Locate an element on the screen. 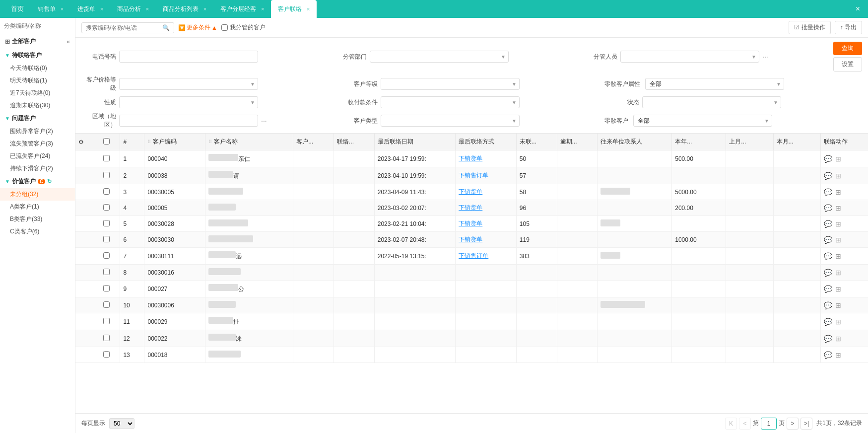 The width and height of the screenshot is (868, 433). sidebar-item-churned: 已流失客户(24) is located at coordinates (38, 156).